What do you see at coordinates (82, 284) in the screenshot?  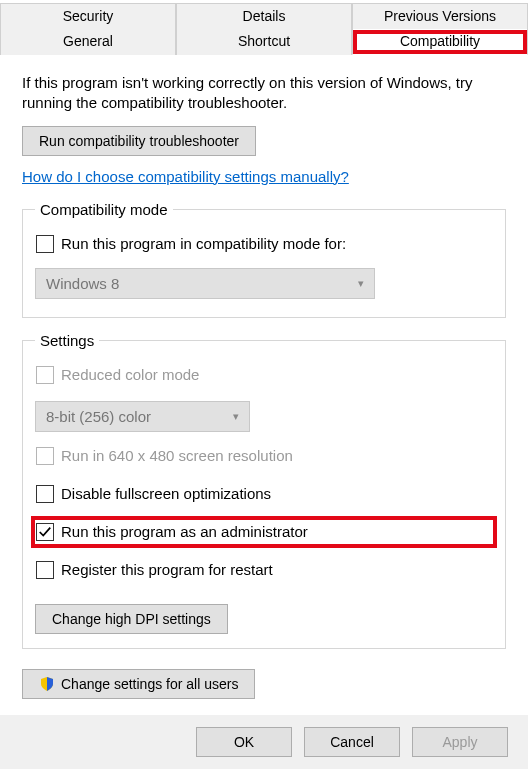 I see `compat-mode-select-value: Windows 8` at bounding box center [82, 284].